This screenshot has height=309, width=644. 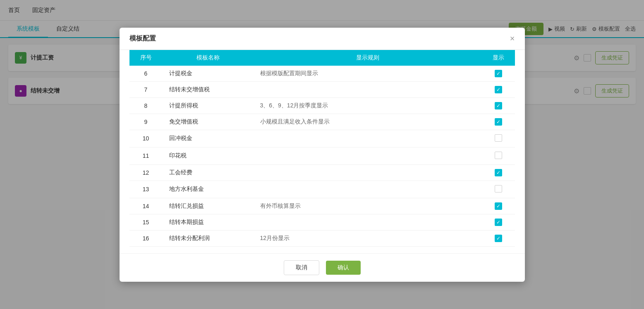 What do you see at coordinates (322, 173) in the screenshot?
I see `table-row: 12工会经费` at bounding box center [322, 173].